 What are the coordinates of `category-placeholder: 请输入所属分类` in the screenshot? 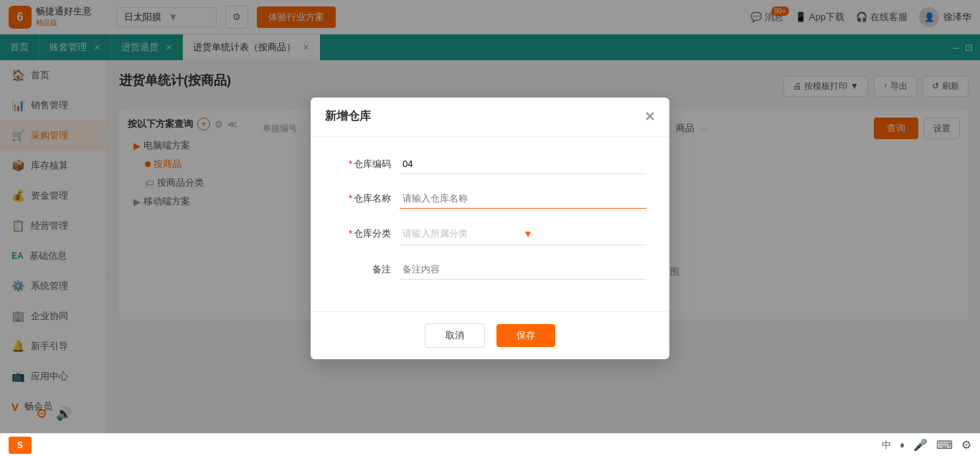 It's located at (463, 234).